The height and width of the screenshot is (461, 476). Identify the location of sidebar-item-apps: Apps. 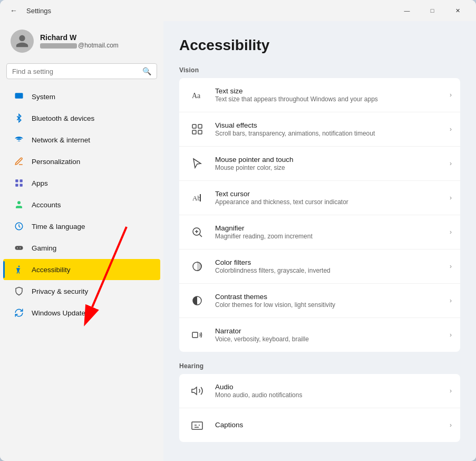
(82, 183).